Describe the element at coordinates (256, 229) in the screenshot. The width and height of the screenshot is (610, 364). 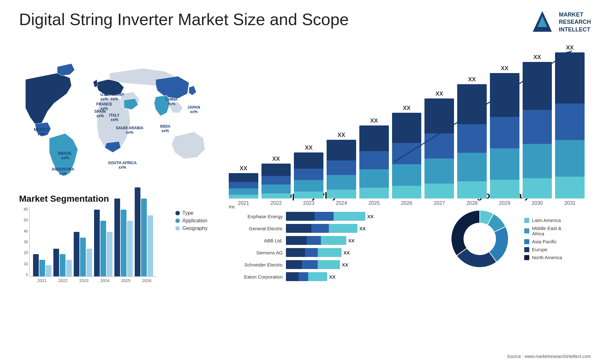
I see `player-name: General Electric` at that location.